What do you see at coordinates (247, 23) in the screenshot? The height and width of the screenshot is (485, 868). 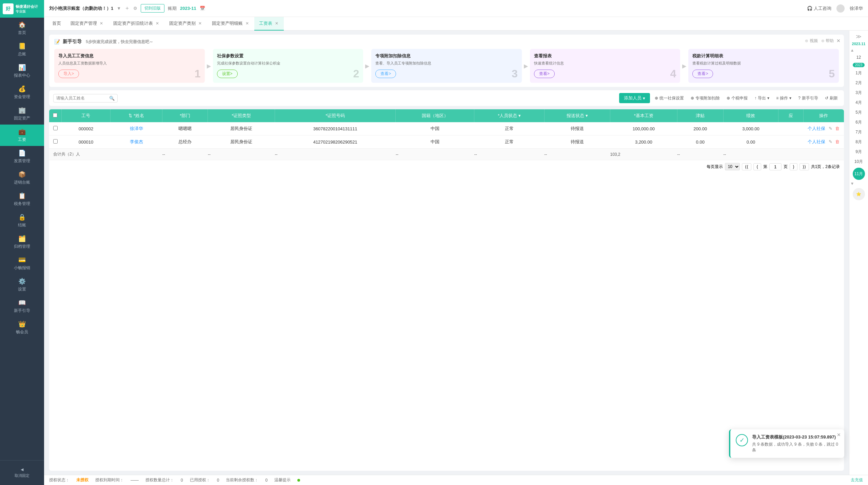 I see `tab-close-fixed-detail: ✕` at bounding box center [247, 23].